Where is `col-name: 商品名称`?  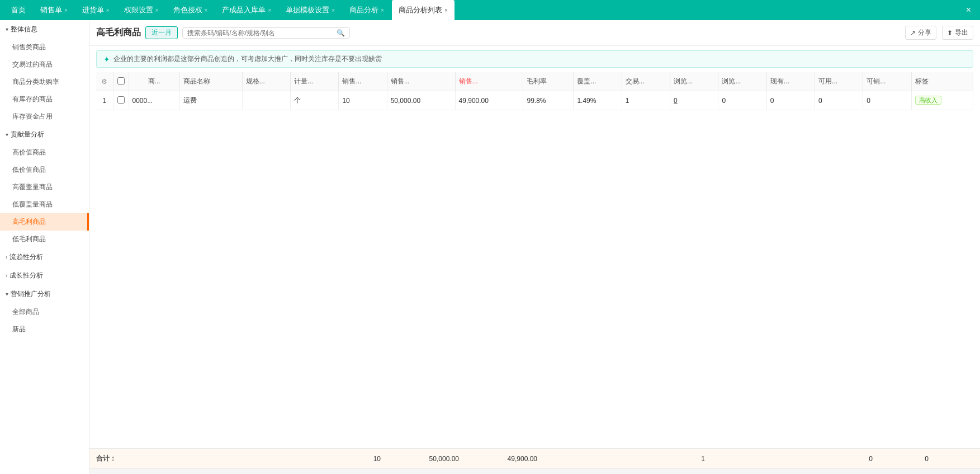
col-name: 商品名称 is located at coordinates (211, 82).